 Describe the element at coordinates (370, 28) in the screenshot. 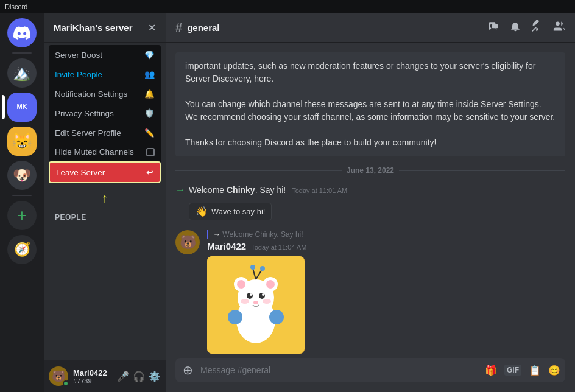

I see `channel-header: # general` at that location.